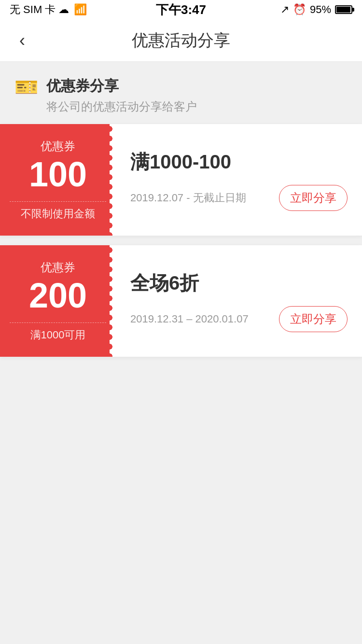 The image size is (362, 644). What do you see at coordinates (181, 41) in the screenshot?
I see `nav-bar: ‹ 优惠活动分享` at bounding box center [181, 41].